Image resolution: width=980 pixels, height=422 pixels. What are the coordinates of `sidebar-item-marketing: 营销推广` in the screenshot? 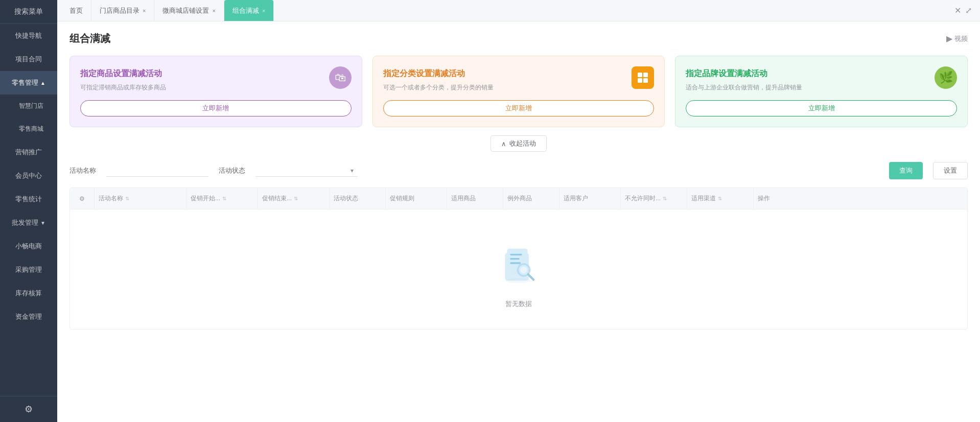 It's located at (29, 152).